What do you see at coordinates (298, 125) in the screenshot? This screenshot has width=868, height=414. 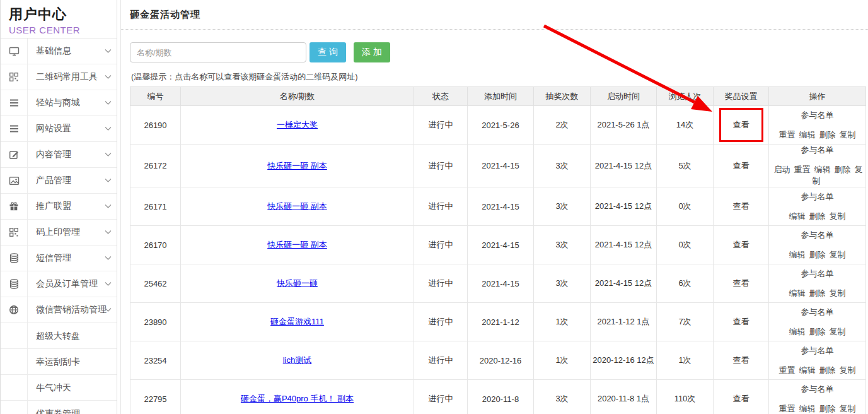 I see `activity-name-link: 一棰定大奖` at bounding box center [298, 125].